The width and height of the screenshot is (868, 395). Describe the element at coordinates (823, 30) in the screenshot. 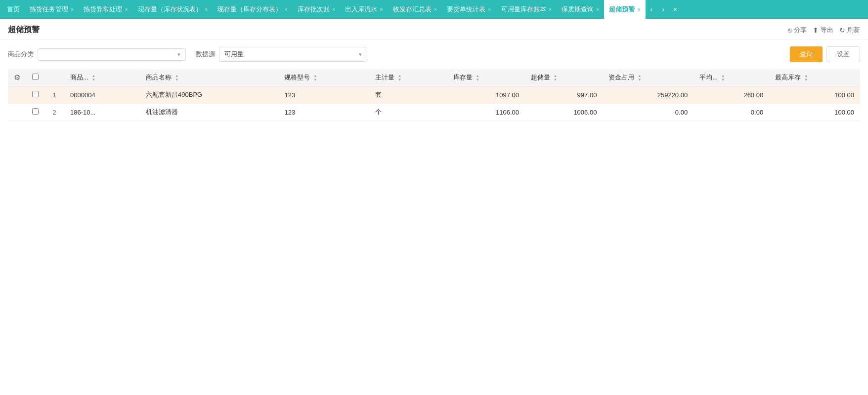

I see `export-button: ⬆ 导出` at that location.